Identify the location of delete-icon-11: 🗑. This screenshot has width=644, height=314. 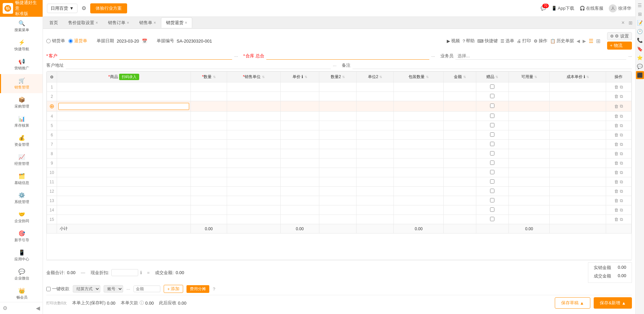
(616, 182).